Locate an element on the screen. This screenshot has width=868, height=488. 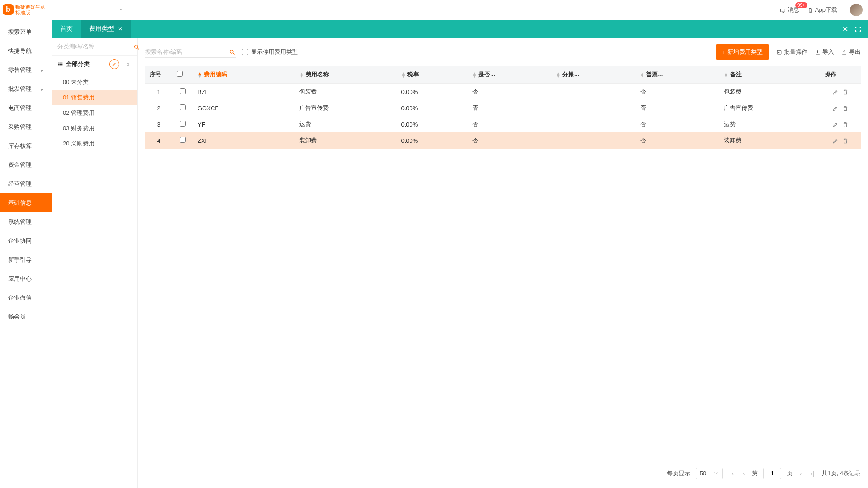
show-disabled-checkbox: 显示停用费用类型 is located at coordinates (270, 52).